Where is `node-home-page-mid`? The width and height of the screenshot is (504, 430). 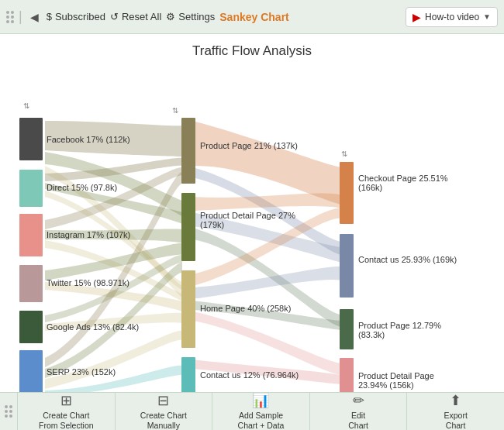
node-home-page-mid is located at coordinates (188, 309).